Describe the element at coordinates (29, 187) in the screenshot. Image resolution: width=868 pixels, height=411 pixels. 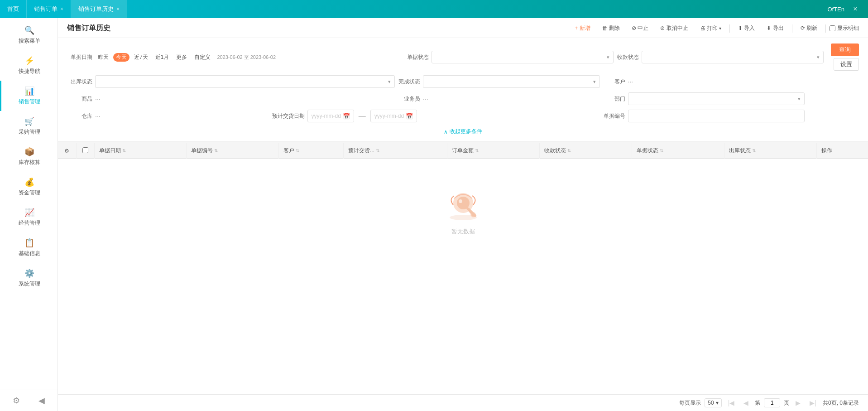
I see `sidebar-item-capital-mgmt: 💰 资金管理` at that location.